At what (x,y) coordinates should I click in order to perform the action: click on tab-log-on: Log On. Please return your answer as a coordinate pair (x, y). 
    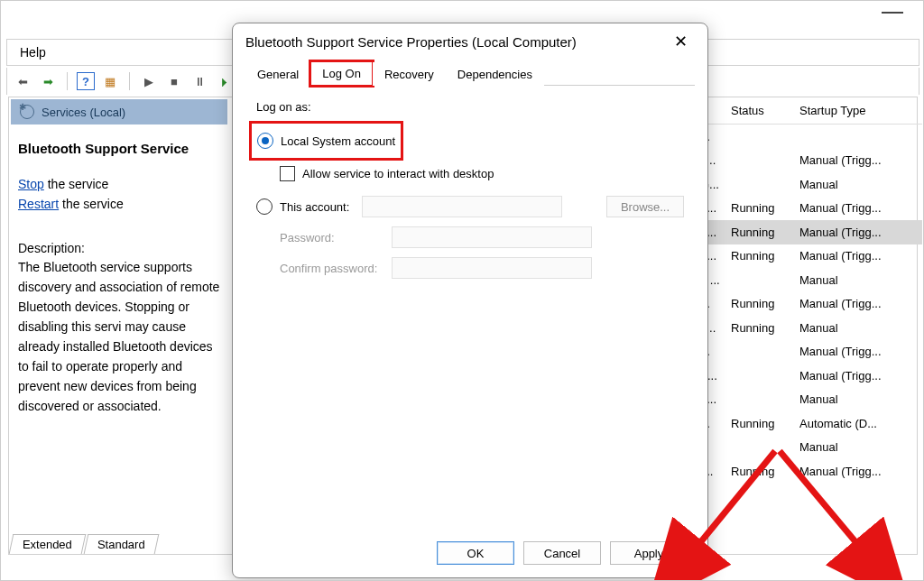
    Looking at the image, I should click on (341, 74).